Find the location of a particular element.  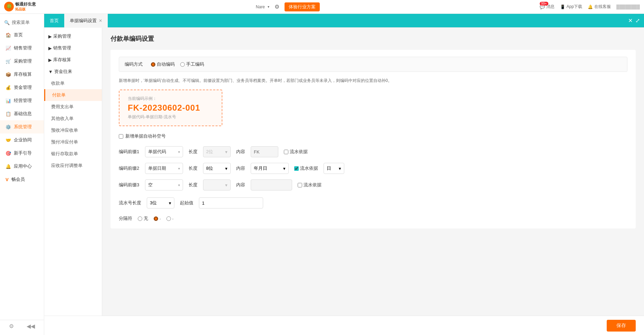

nav-group-inventory-label: 库存核算 is located at coordinates (62, 60).